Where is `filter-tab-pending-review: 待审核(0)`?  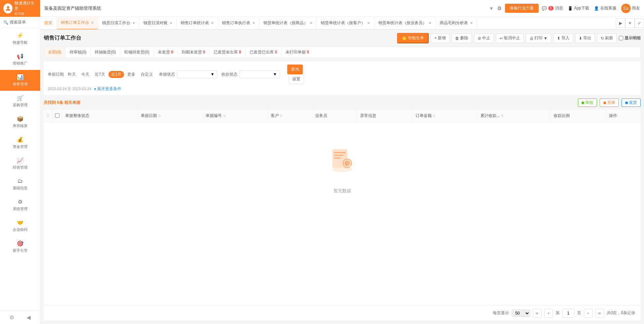
filter-tab-pending-review: 待审核(0) is located at coordinates (78, 52).